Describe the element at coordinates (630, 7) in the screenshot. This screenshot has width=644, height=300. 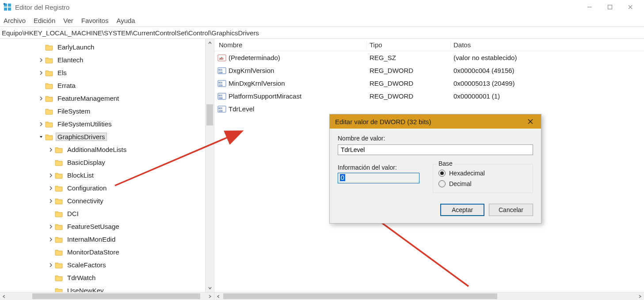
I see `close-button` at that location.